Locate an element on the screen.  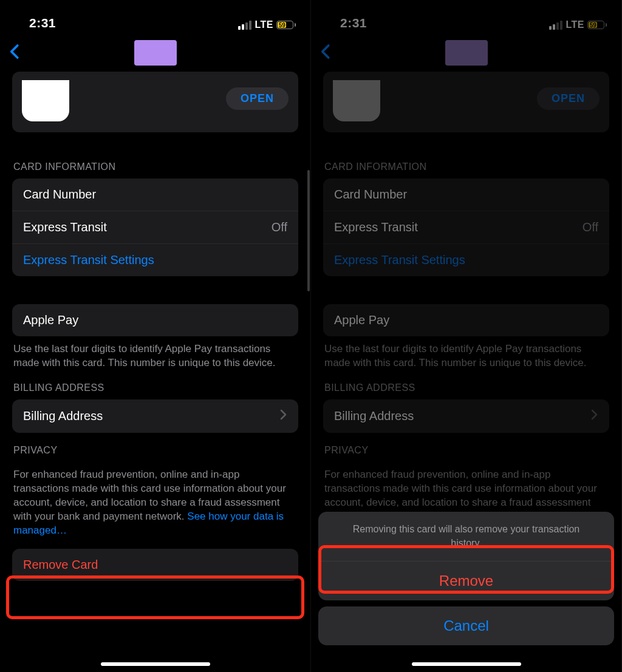
remove-card-row: Remove Card is located at coordinates (156, 565).